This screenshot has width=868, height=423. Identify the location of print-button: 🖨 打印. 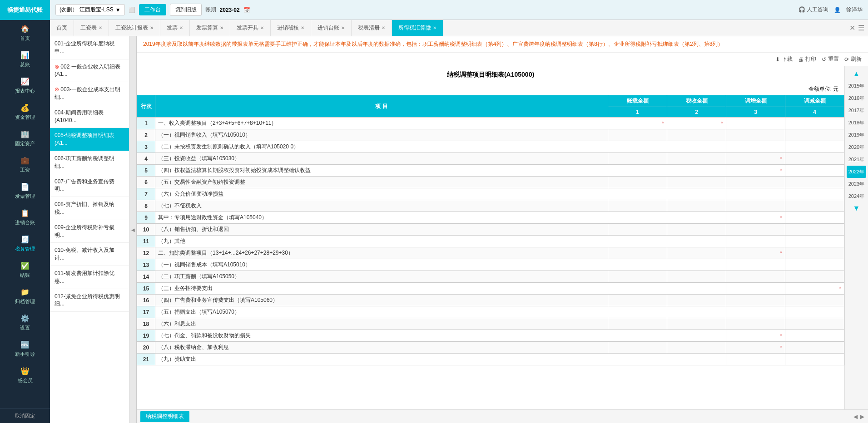
(807, 59).